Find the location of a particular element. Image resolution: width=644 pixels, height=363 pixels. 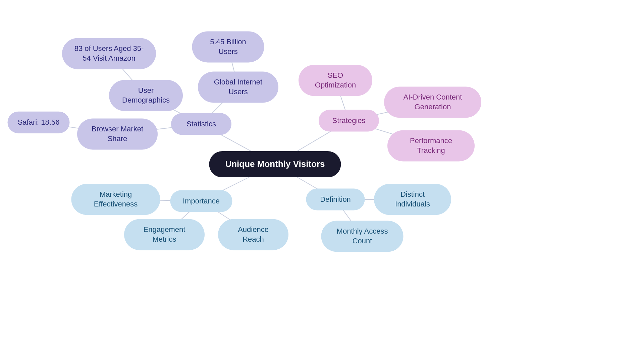

node-monthly-access-count: Monthly Access Count is located at coordinates (362, 236).